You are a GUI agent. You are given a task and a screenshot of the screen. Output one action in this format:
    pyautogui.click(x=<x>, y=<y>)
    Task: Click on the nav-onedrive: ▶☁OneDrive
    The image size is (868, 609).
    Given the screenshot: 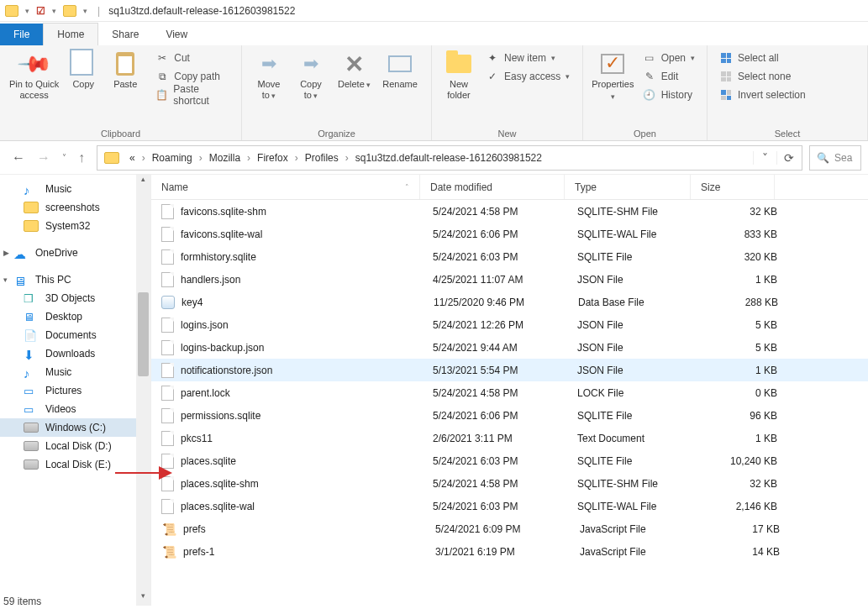 What is the action you would take?
    pyautogui.click(x=76, y=253)
    